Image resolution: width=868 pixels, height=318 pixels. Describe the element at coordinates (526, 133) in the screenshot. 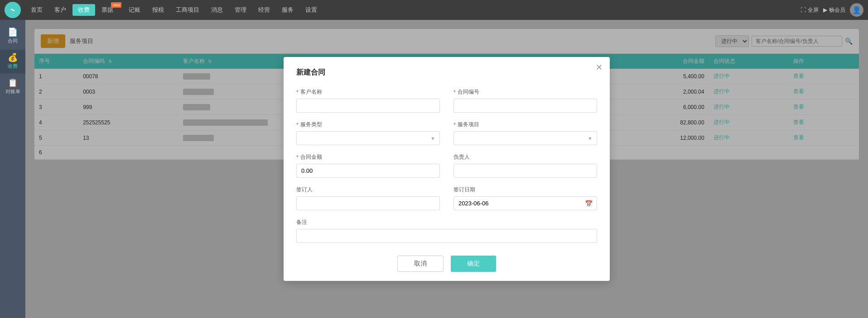

I see `field-service-item: * 服务项目 ▼` at that location.